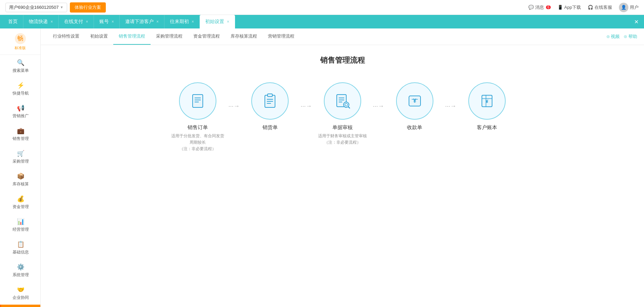 This screenshot has height=307, width=644. What do you see at coordinates (572, 7) in the screenshot?
I see `app-label: App下载` at bounding box center [572, 7].